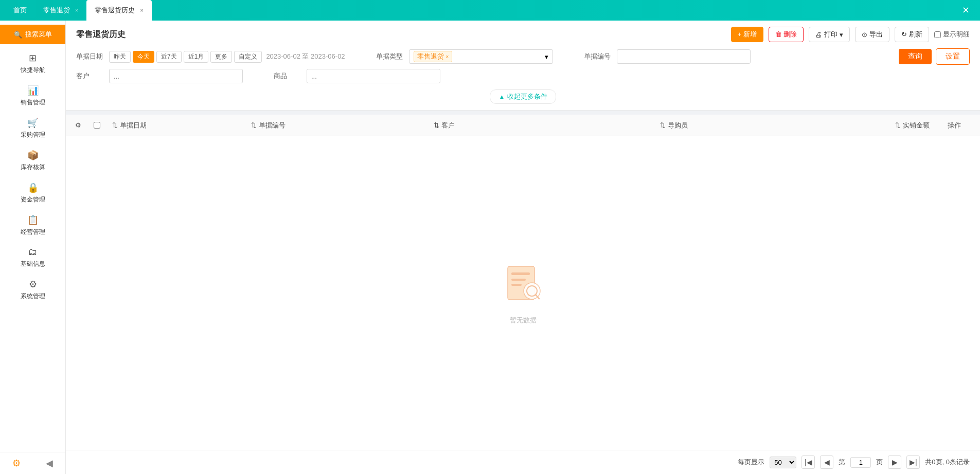  What do you see at coordinates (33, 289) in the screenshot?
I see `sidebar-item-system-mgmt: ⚙ 系统管理` at bounding box center [33, 289].